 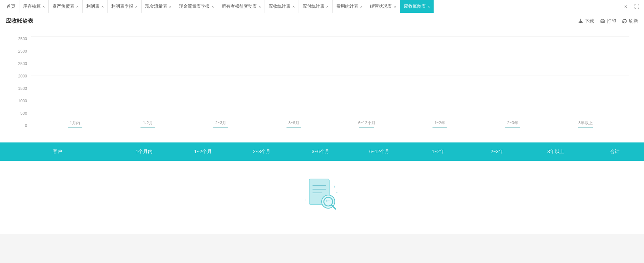 I want to click on tab-inventory: 库存核算 ×, so click(x=34, y=7).